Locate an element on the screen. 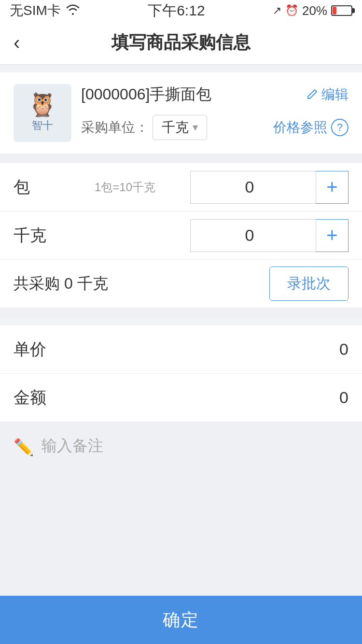  thumb-owl-icon: 🦉 is located at coordinates (42, 105).